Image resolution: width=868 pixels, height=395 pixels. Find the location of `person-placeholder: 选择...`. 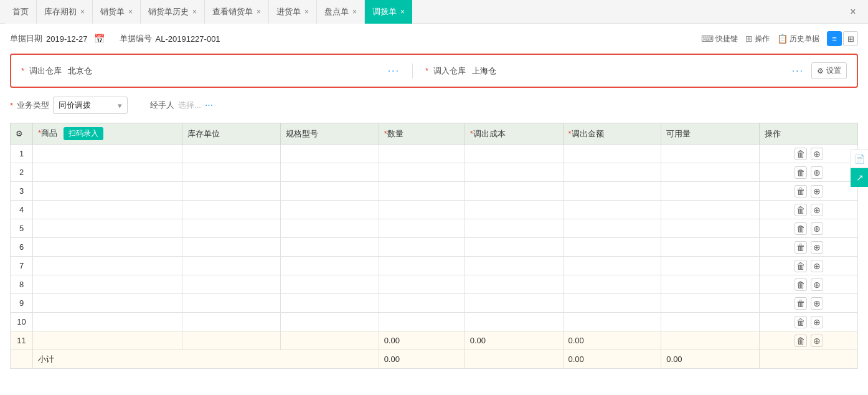

person-placeholder: 选择... is located at coordinates (189, 105).